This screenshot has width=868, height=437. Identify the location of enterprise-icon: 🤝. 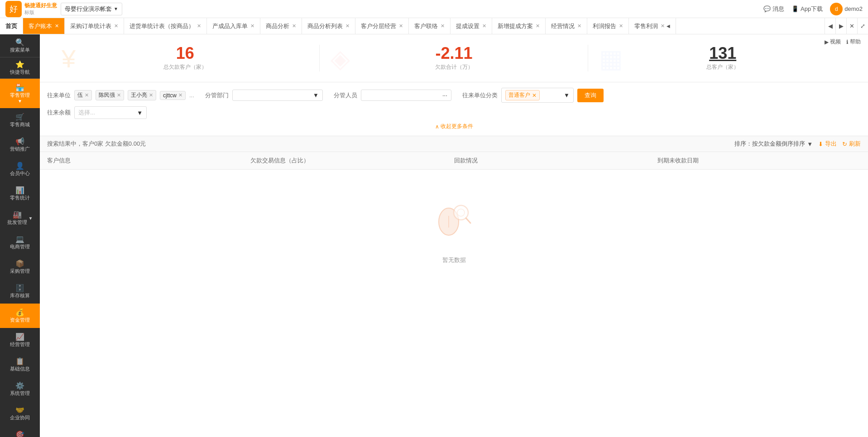
(20, 410).